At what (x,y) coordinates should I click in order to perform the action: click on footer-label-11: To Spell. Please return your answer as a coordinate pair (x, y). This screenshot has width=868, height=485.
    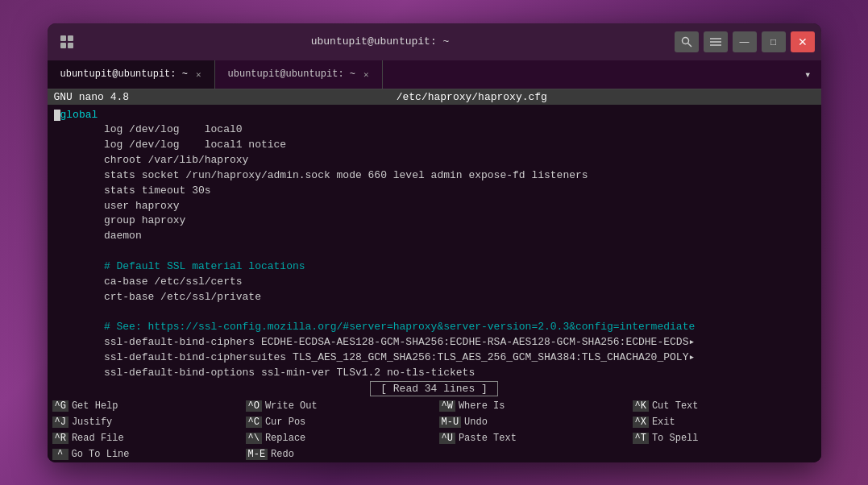
    Looking at the image, I should click on (675, 438).